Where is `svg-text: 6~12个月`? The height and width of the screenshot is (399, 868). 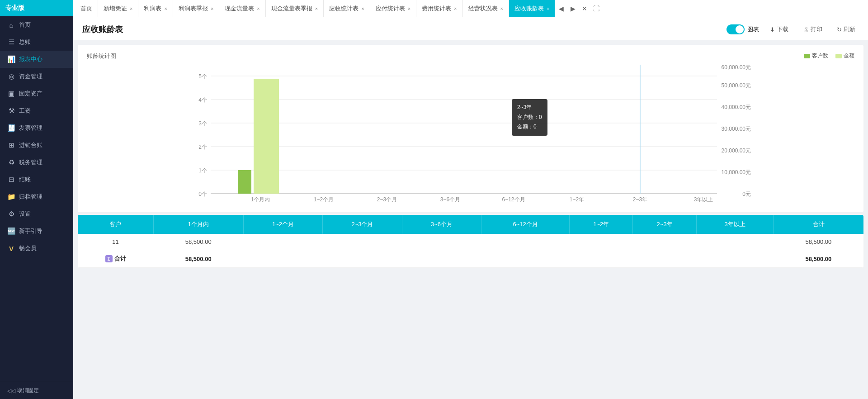
svg-text: 6~12个月 is located at coordinates (514, 200).